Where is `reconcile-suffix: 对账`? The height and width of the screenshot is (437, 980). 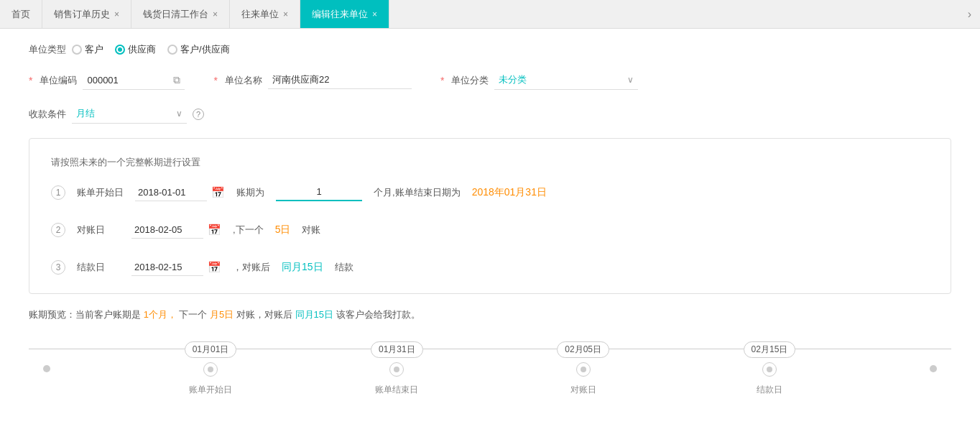
reconcile-suffix: 对账 is located at coordinates (311, 230).